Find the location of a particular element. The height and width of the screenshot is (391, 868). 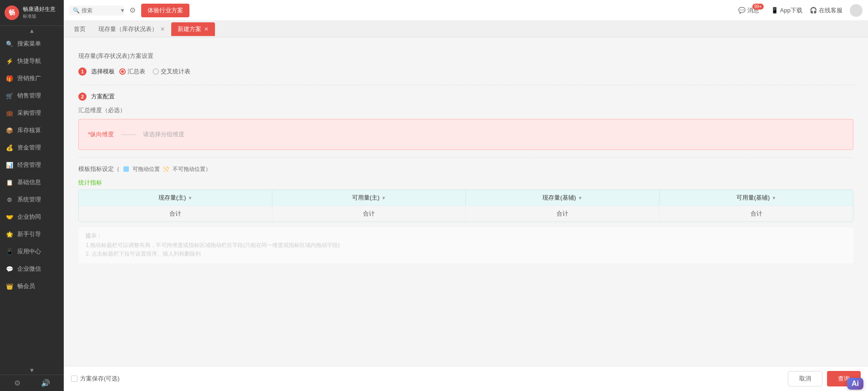

sidebar-item-app-center: 📱 应用中心 is located at coordinates (32, 252).